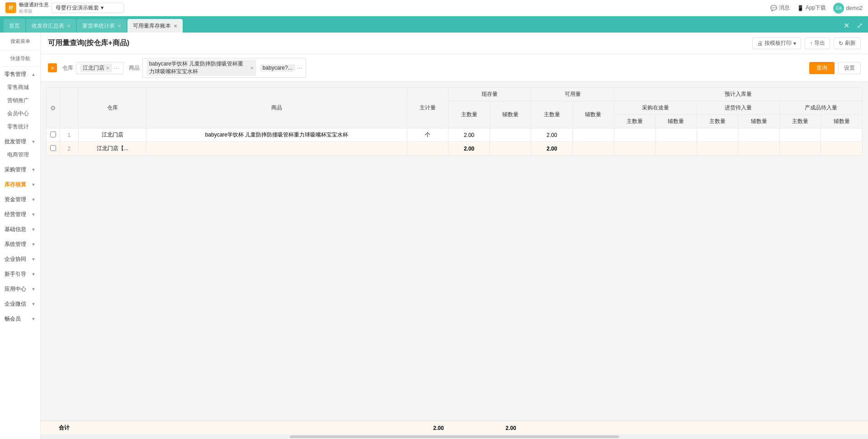 This screenshot has height=439, width=868. I want to click on filter-product-input: babycare学饮杯 儿童防摔防撞吸管杯重力球吸嘴杯宝宝水杯 ✕ babyca…, so click(224, 68).